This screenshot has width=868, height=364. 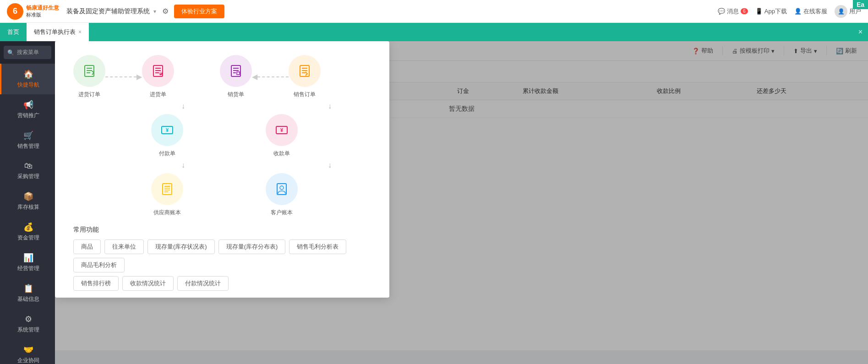 What do you see at coordinates (27, 52) in the screenshot?
I see `sidebar-search: 🔍 搜索菜单` at bounding box center [27, 52].